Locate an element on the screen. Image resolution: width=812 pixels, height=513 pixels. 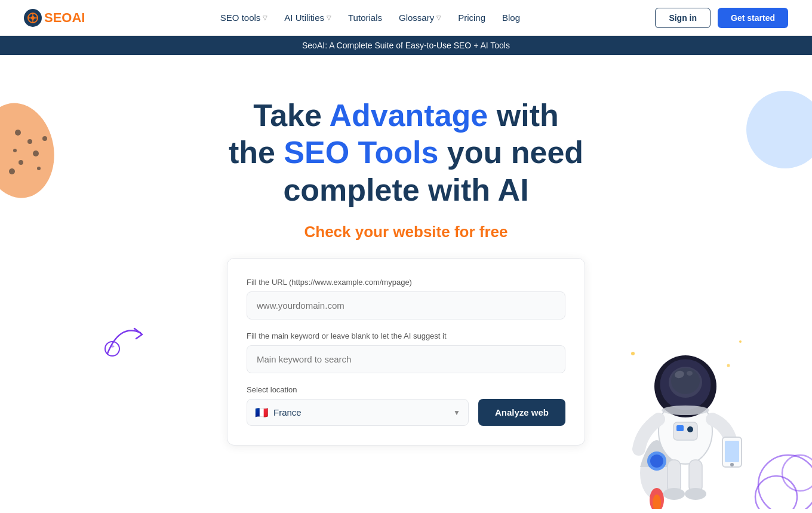
location-field-label: Select location is located at coordinates (406, 389).